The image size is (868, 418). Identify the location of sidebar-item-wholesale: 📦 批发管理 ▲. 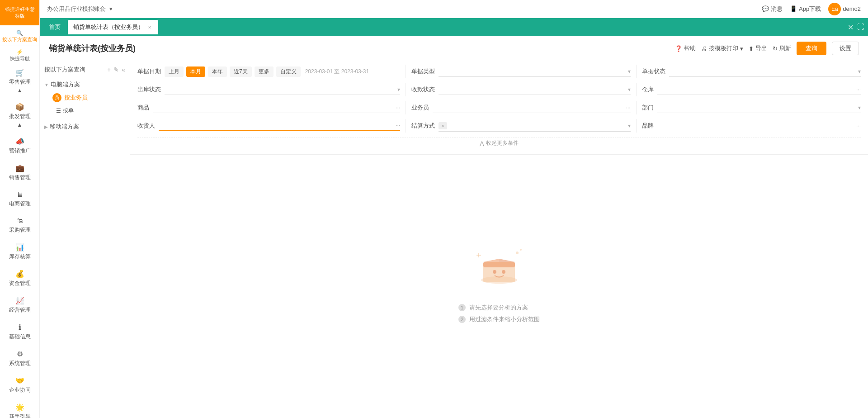
(20, 115).